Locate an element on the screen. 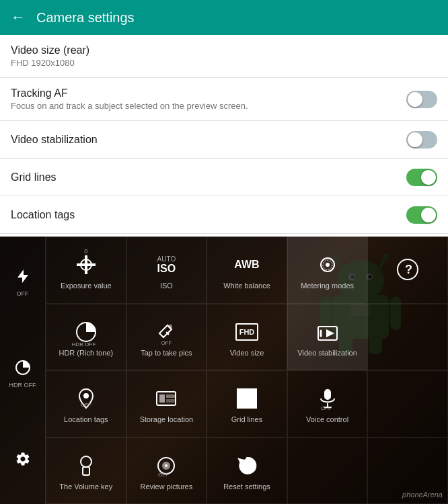  location-item-label: Location tags is located at coordinates (86, 419).